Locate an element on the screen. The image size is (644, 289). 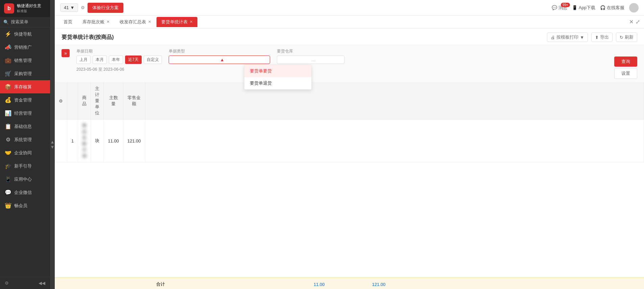
dropdown-item-order-goods: 要货单要货 is located at coordinates (278, 71).